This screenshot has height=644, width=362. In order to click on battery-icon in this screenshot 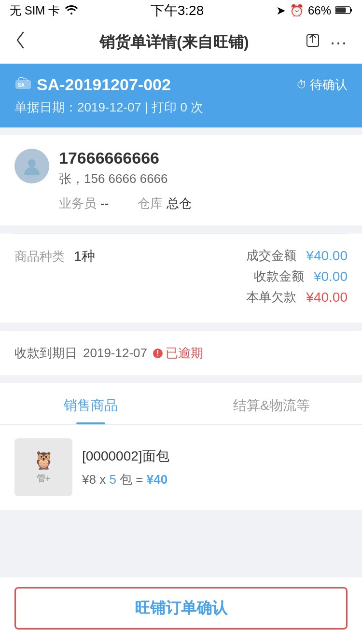, I will do `click(344, 11)`.